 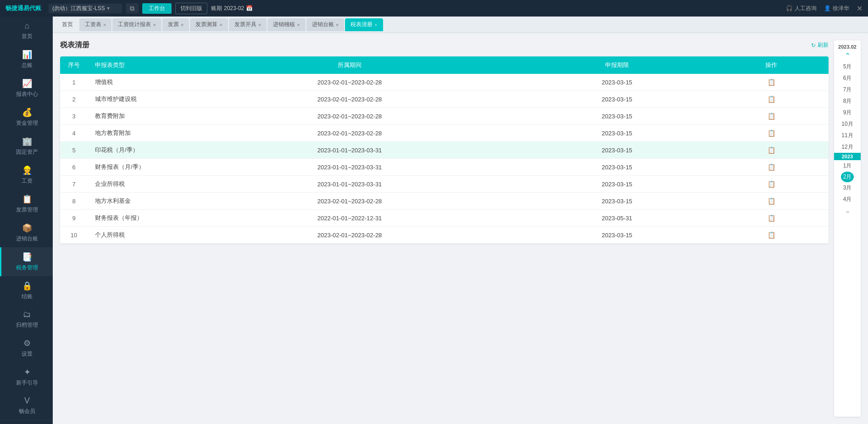 What do you see at coordinates (286, 25) in the screenshot?
I see `tab-sales-check: 进销稽核 ×` at bounding box center [286, 25].